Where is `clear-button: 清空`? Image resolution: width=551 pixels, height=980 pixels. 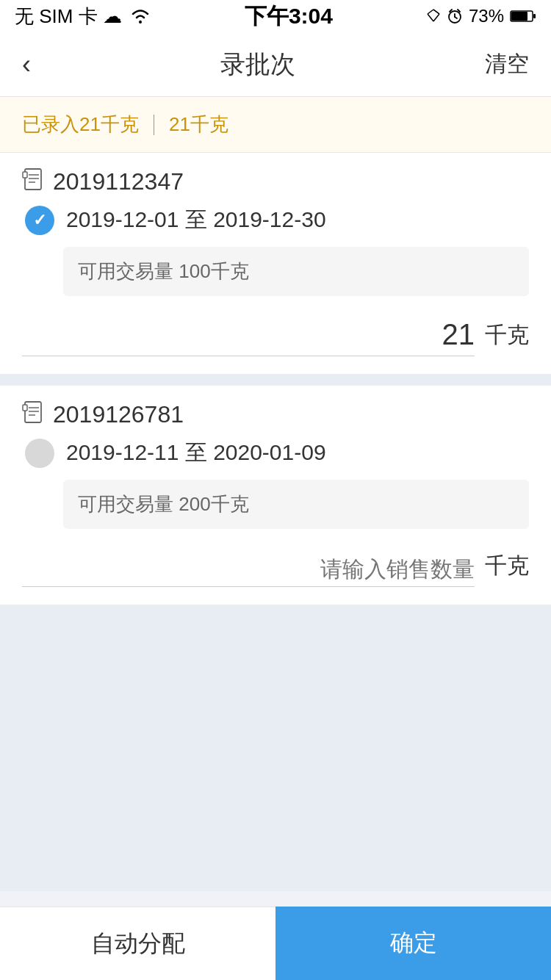 clear-button: 清空 is located at coordinates (507, 65).